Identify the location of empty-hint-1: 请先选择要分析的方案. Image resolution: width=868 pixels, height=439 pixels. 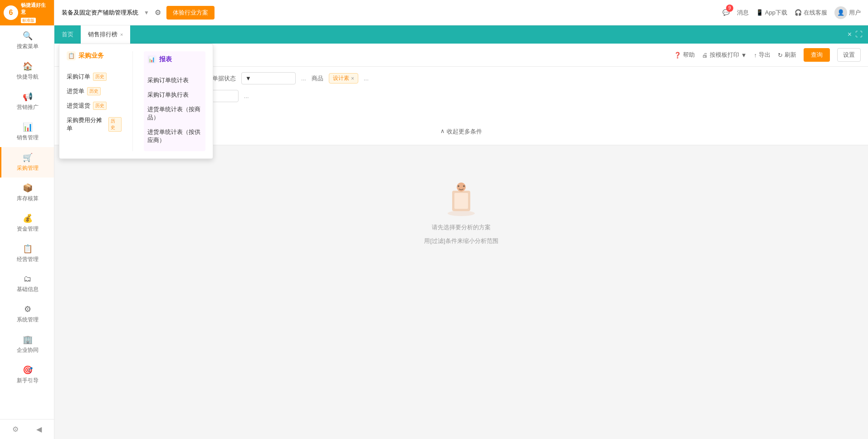
(461, 227).